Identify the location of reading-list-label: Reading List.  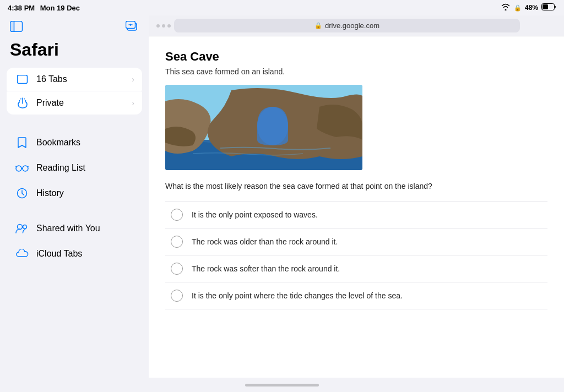
(61, 168).